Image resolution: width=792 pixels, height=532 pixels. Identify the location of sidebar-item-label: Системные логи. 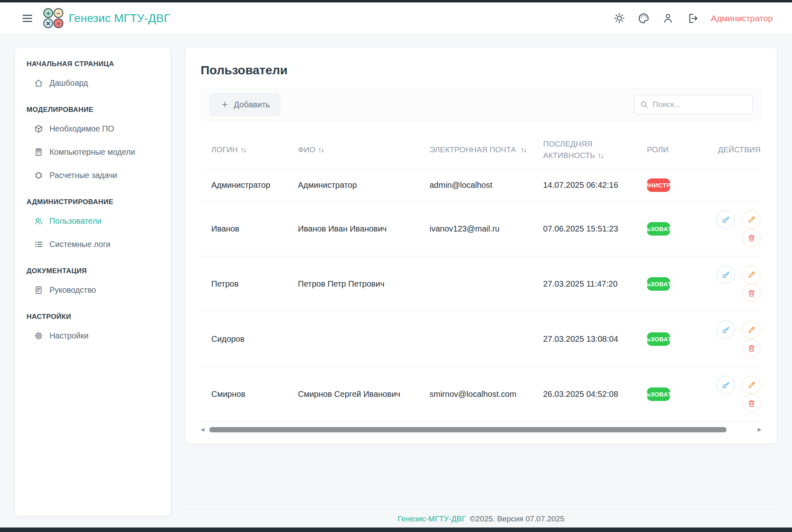
(80, 244).